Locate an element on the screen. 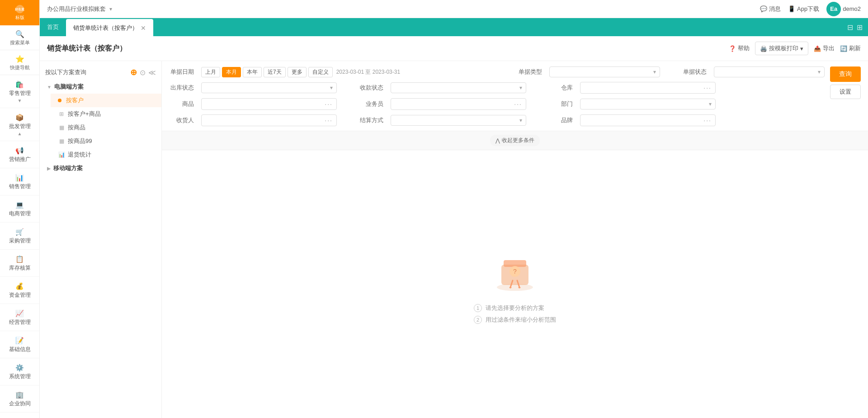 This screenshot has height=418, width=868. filter-top-section: 单据日期 上月 本月 本年 近7天 更多 自定义 2023-03-01 至 20… is located at coordinates (515, 96).